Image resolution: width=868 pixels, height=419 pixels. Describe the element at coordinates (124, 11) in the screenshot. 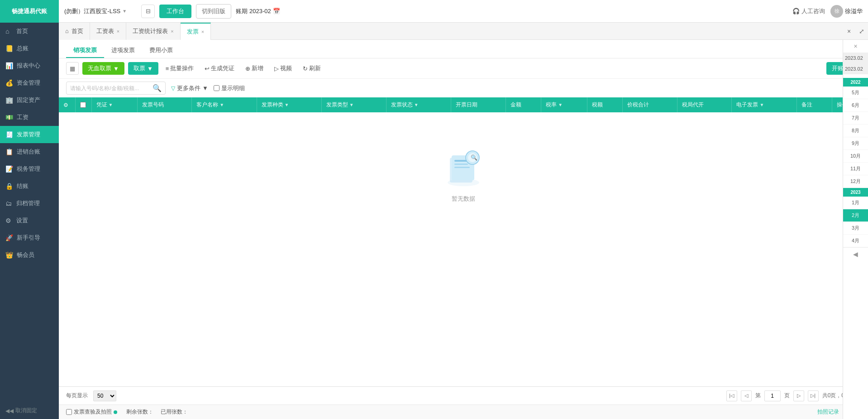

I see `company-arrow-icon: ▼` at that location.